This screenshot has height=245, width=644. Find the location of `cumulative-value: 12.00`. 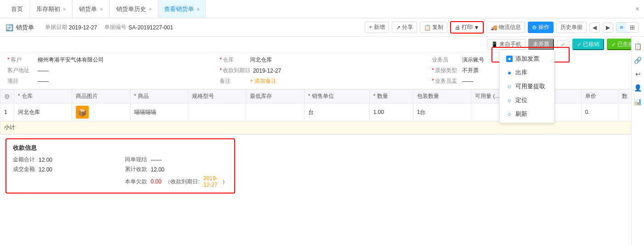

cumulative-value: 12.00 is located at coordinates (158, 170).